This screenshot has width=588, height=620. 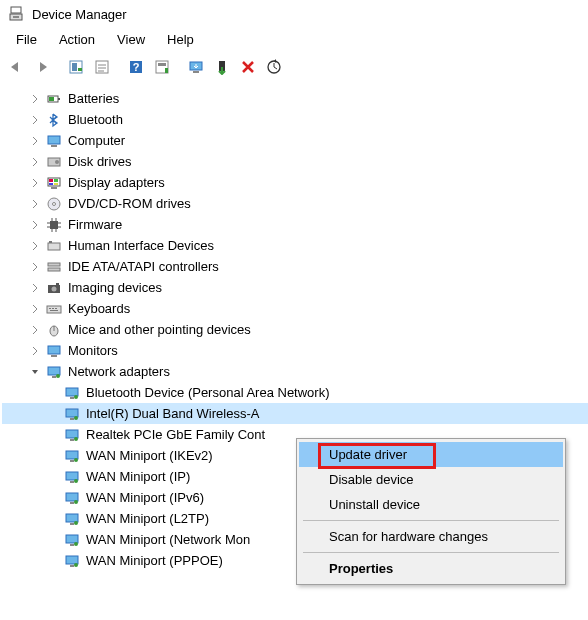 I want to click on tree-category-imaging: Imaging devices, so click(x=295, y=288).